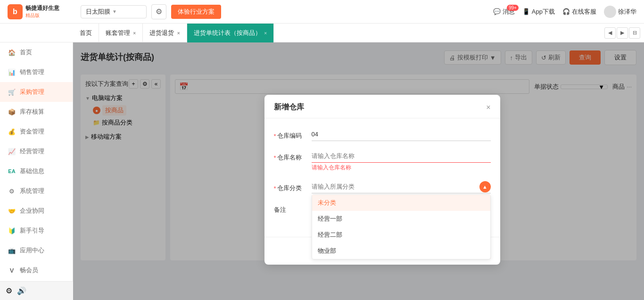 Image resolution: width=644 pixels, height=300 pixels. Describe the element at coordinates (12, 151) in the screenshot. I see `operations-icon: 📈` at that location.